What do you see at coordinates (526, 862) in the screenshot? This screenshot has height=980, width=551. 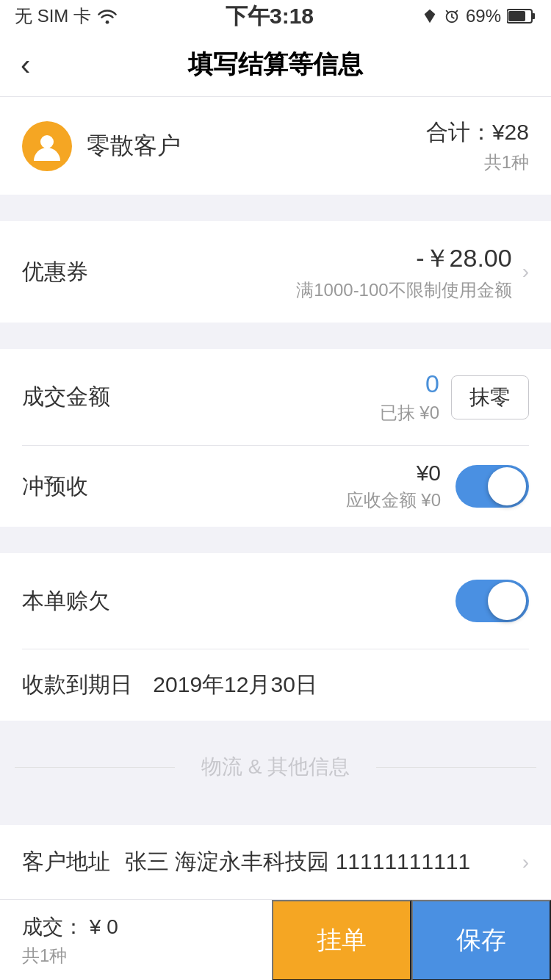 I see `address-chevron-icon: ›` at bounding box center [526, 862].